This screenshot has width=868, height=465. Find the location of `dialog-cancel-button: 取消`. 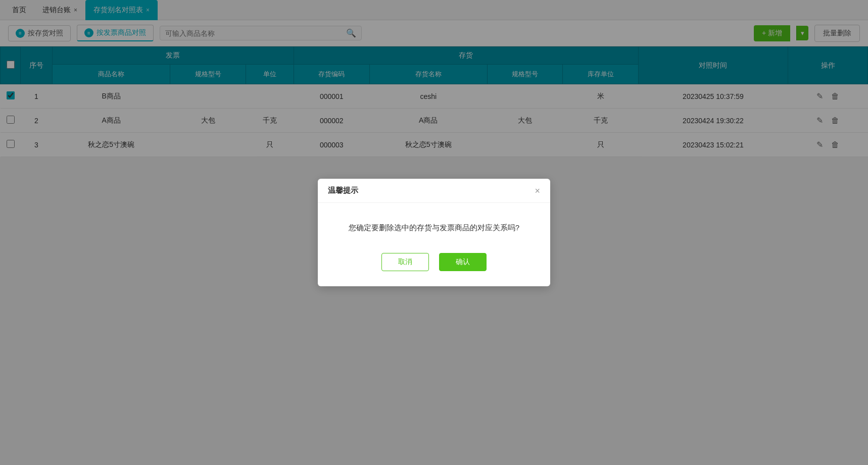

dialog-cancel-button: 取消 is located at coordinates (405, 262).